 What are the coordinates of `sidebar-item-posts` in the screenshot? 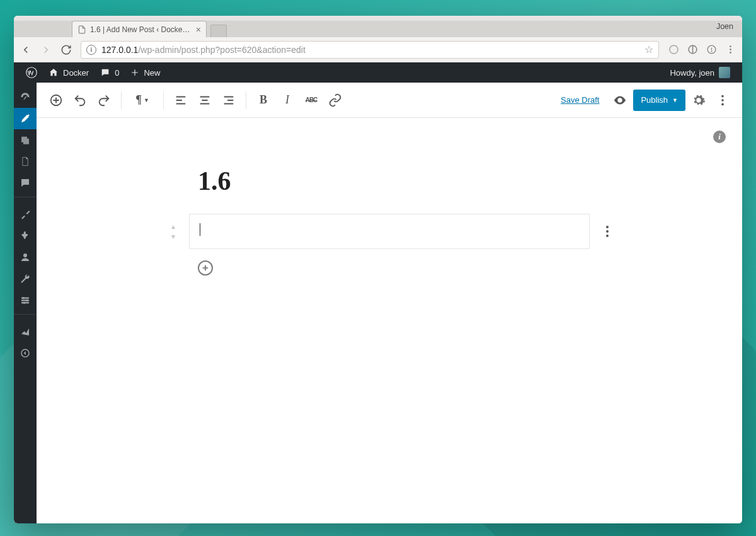 It's located at (25, 119).